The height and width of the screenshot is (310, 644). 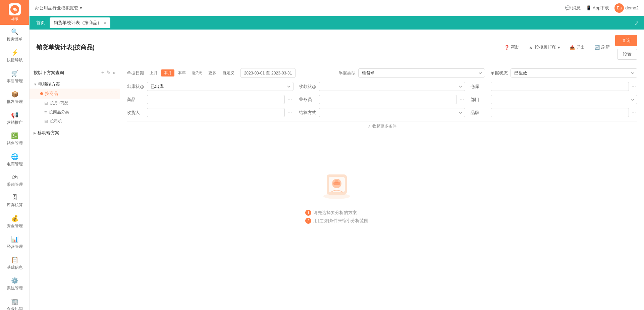 I want to click on tab-bar: 首页 销货单统计表（按商品） × ⤢, so click(x=337, y=23).